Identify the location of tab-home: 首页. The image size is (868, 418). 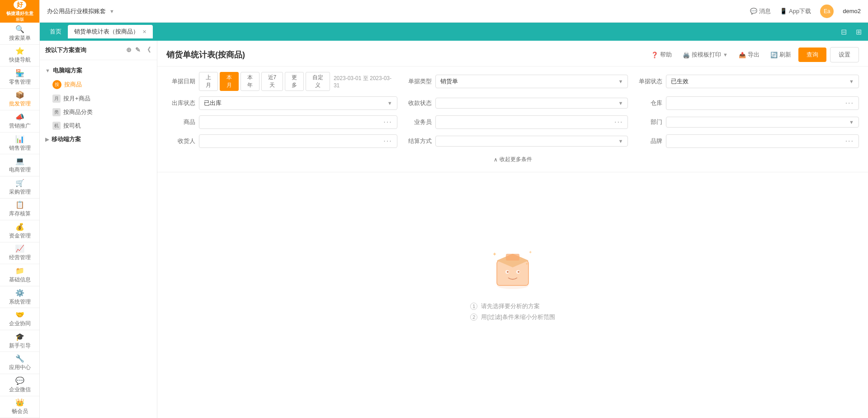
(56, 32).